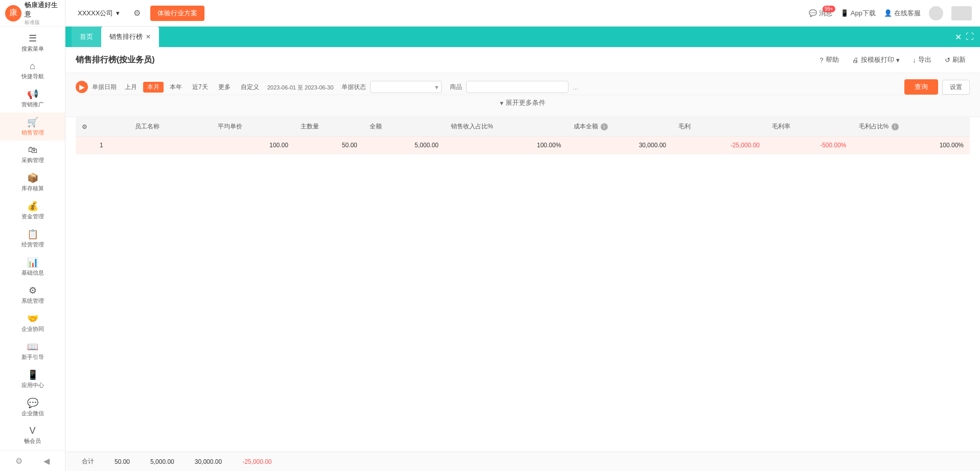 This screenshot has width=980, height=471. Describe the element at coordinates (522, 37) in the screenshot. I see `tab-bar: 首页 销售排行榜 ✕ ✕ ⛶` at that location.